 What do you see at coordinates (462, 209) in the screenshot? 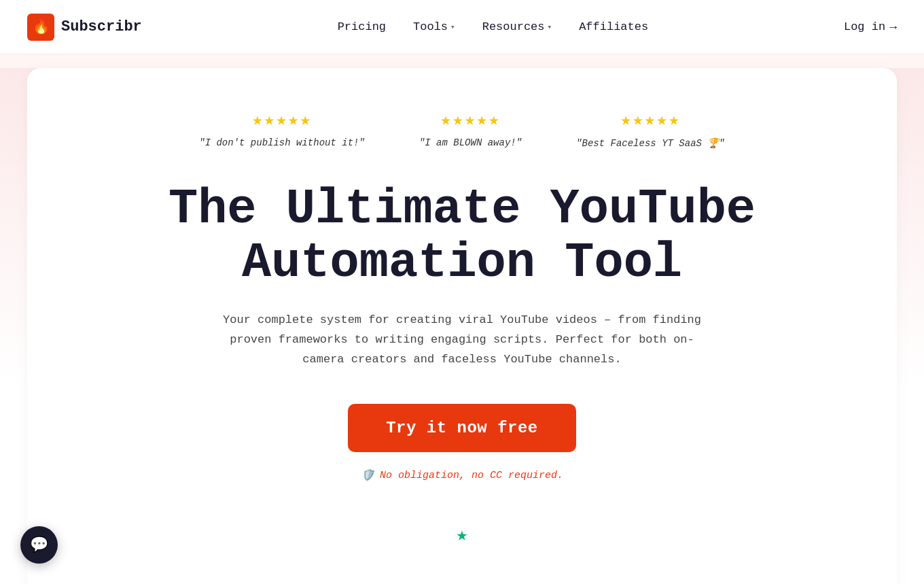
I see `headline-line1: The Ultimate YouTube` at bounding box center [462, 209].